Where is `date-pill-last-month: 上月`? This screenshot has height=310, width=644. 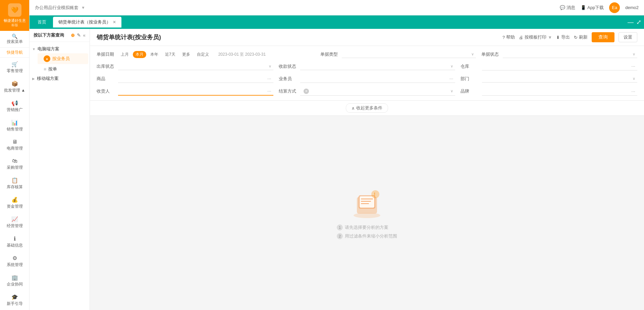
date-pill-last-month: 上月 is located at coordinates (125, 54).